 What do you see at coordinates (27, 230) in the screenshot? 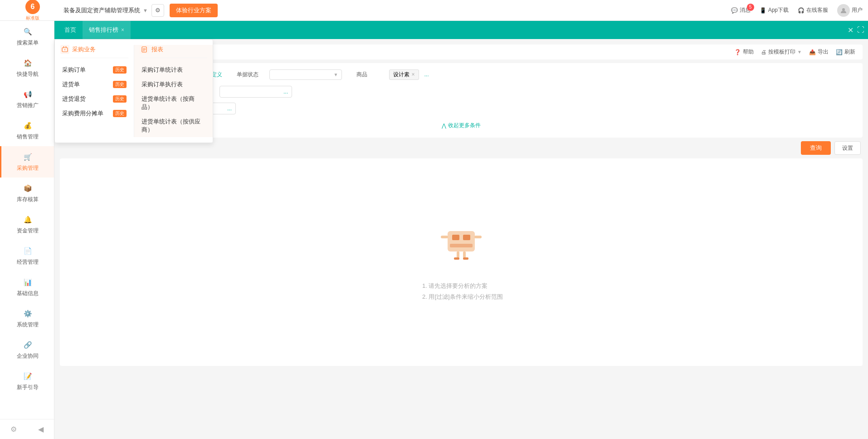
I see `sidebar: 🔍 搜索菜单 🏠 快捷导航 📢 营销推广 💰 销售管理 🛒 采购管理 📦 库存核…` at bounding box center [27, 230].